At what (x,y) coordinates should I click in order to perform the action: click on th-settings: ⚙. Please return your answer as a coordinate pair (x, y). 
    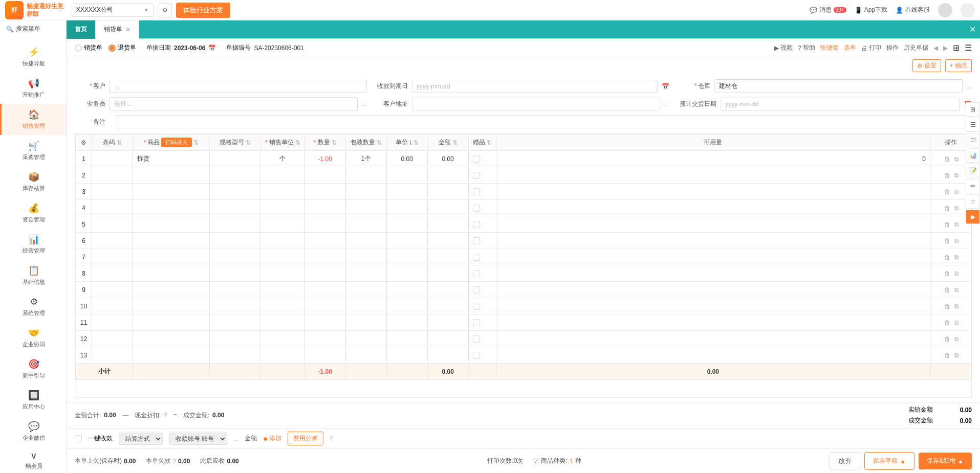
    Looking at the image, I should click on (84, 143).